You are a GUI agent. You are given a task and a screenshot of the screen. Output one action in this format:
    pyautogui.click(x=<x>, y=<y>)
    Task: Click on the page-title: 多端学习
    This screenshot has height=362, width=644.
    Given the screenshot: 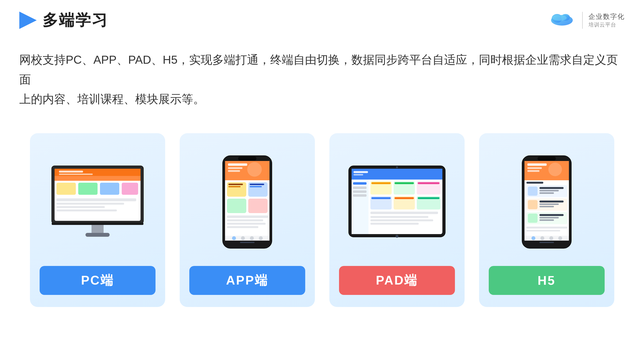 What is the action you would take?
    pyautogui.click(x=76, y=20)
    